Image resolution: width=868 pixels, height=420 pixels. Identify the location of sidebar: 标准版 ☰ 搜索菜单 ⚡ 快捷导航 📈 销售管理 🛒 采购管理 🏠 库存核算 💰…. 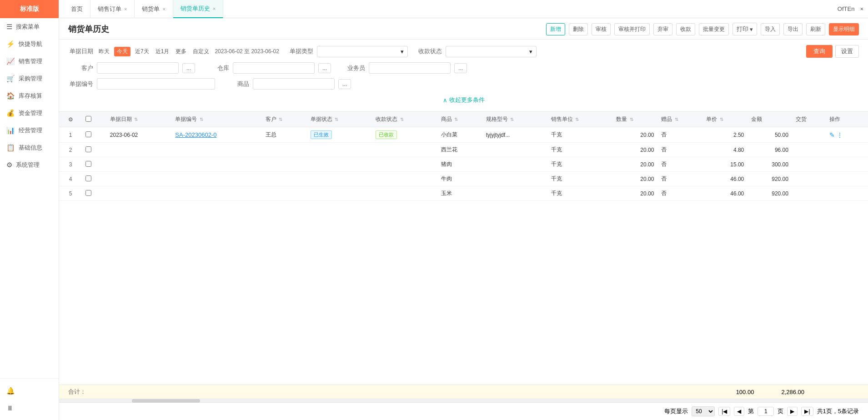
(30, 210).